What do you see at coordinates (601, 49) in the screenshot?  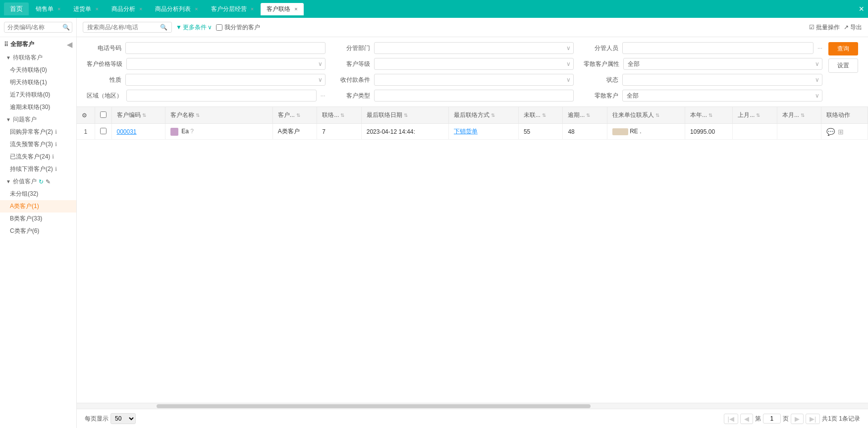 I see `person-label: 分管人员` at bounding box center [601, 49].